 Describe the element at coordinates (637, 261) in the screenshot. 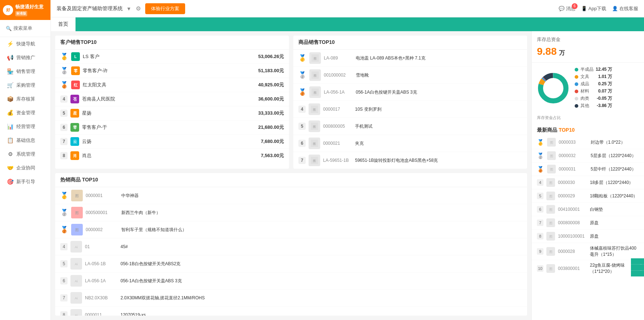

I see `float-service-btn: 客服热线` at that location.